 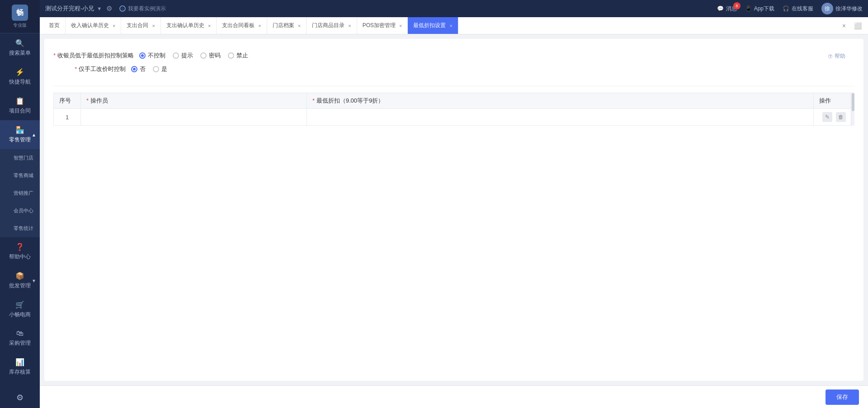 What do you see at coordinates (20, 362) in the screenshot?
I see `inventory-icon: 📊` at bounding box center [20, 362].